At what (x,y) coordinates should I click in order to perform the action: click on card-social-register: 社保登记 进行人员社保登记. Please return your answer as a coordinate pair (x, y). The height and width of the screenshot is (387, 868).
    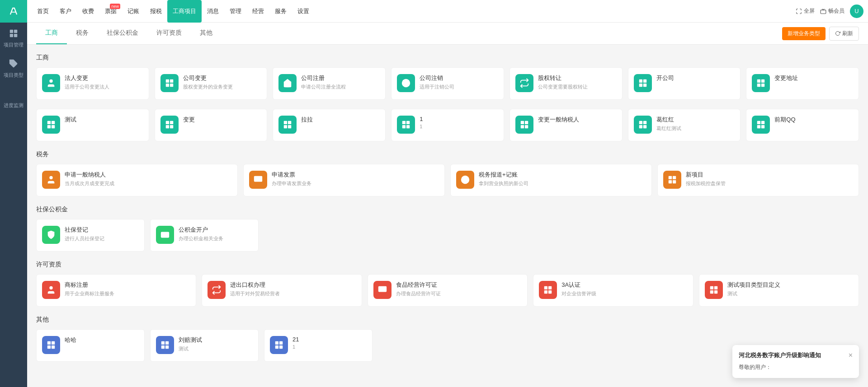
    Looking at the image, I should click on (90, 235).